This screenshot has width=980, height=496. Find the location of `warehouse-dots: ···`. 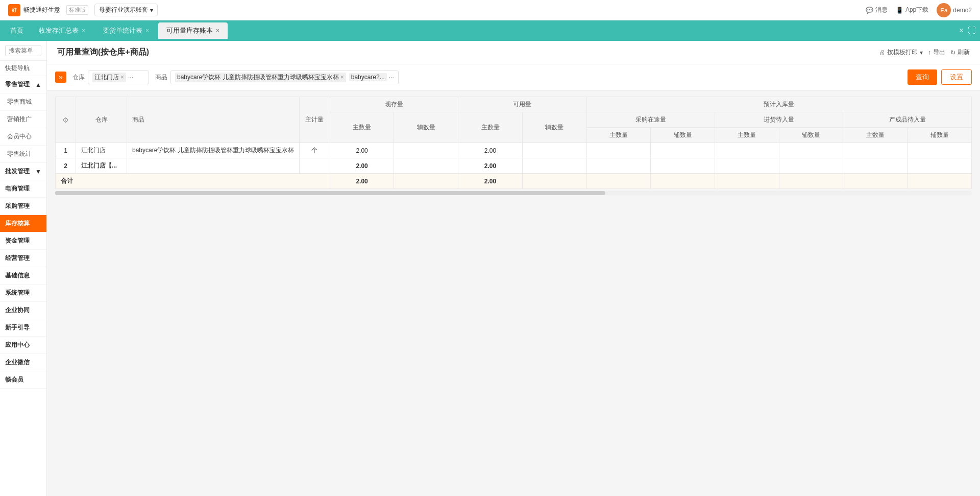

warehouse-dots: ··· is located at coordinates (131, 77).